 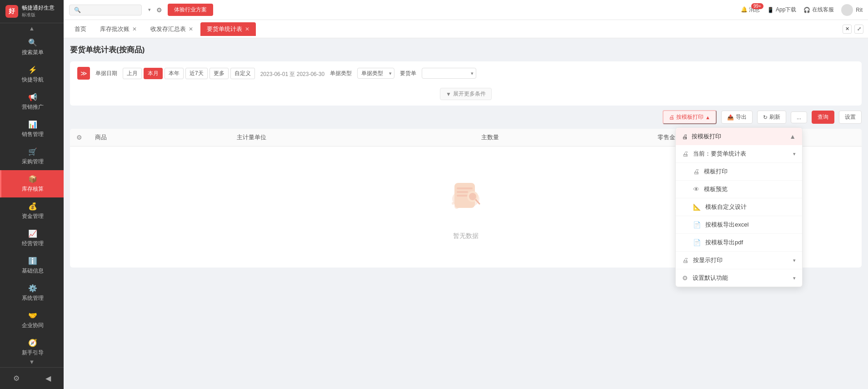 What do you see at coordinates (702, 136) in the screenshot?
I see `print-dropdown-title-area: 🖨 按模板打印` at bounding box center [702, 136].